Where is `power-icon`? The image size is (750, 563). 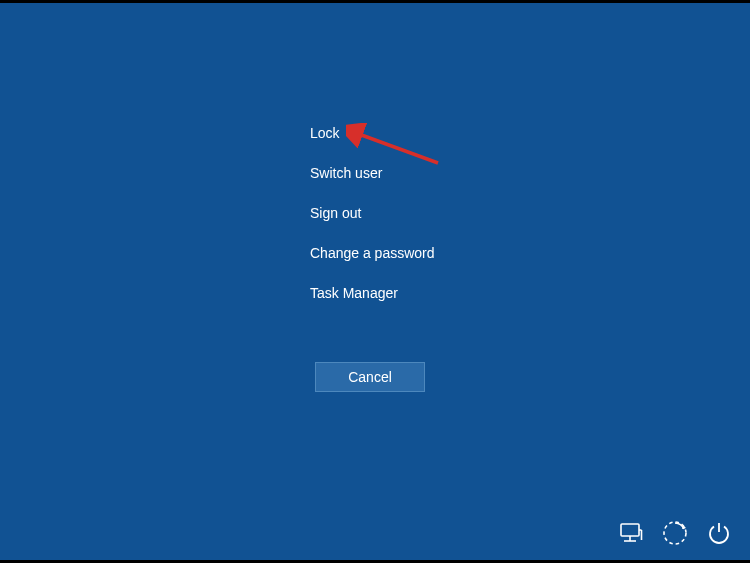
power-icon is located at coordinates (719, 533).